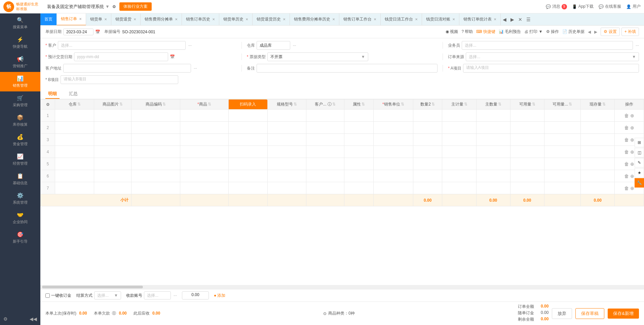 The height and width of the screenshot is (325, 644). I want to click on row7-stock, so click(598, 188).